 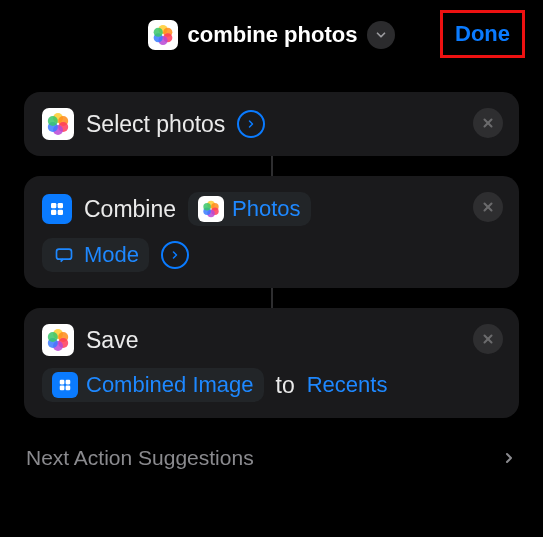 What do you see at coordinates (348, 385) in the screenshot?
I see `destination-value: Recents` at bounding box center [348, 385].